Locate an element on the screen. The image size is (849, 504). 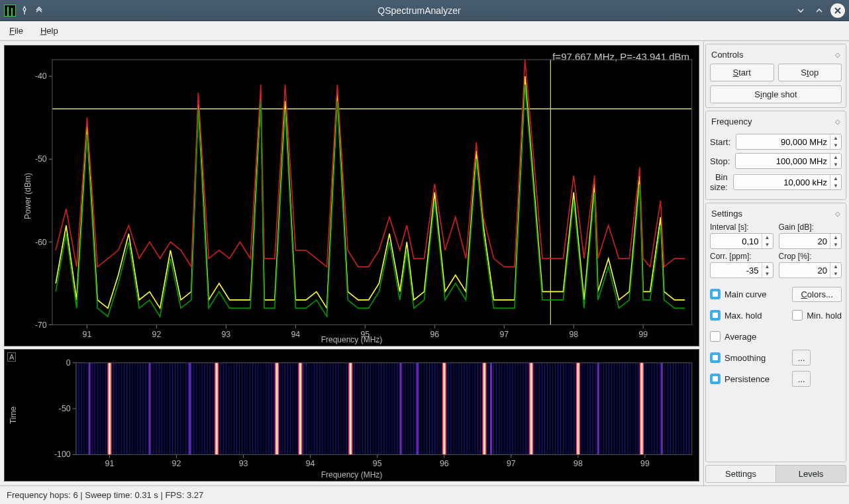
max-hold-checkbox: Max. hold is located at coordinates (748, 315).